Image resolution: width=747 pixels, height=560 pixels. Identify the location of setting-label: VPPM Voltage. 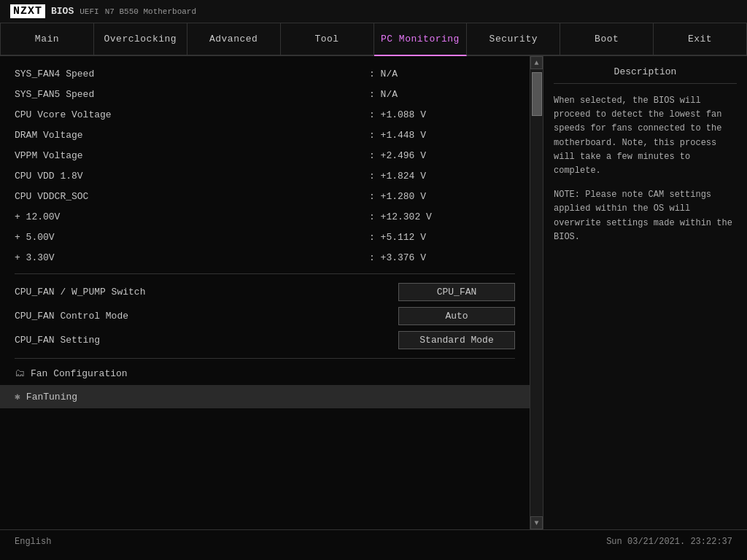
(192, 156).